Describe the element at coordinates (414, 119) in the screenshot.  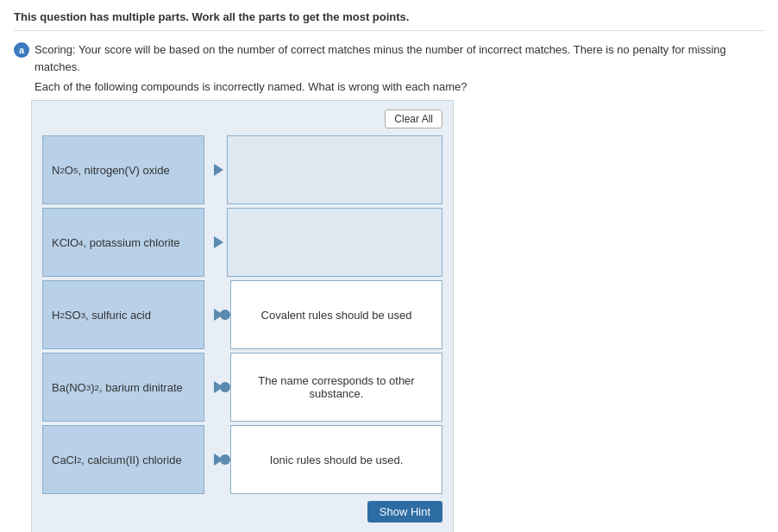
I see `clear-all-button: Clear All` at that location.